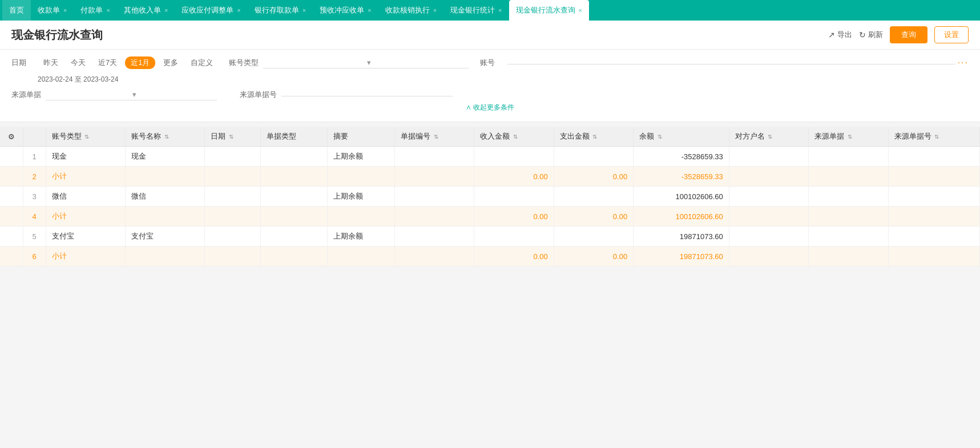 Image resolution: width=980 pixels, height=448 pixels. Describe the element at coordinates (239, 10) in the screenshot. I see `close-adjust-icon: ×` at that location.